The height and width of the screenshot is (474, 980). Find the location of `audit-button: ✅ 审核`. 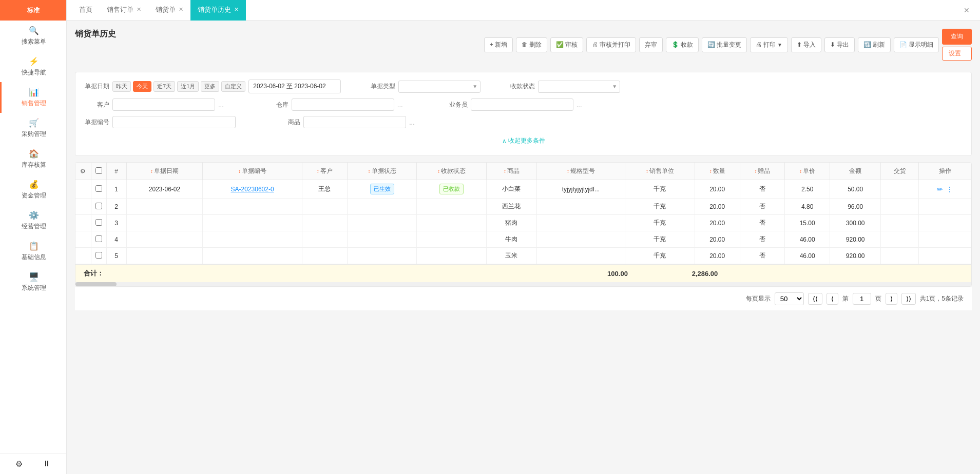

audit-button: ✅ 审核 is located at coordinates (567, 45).